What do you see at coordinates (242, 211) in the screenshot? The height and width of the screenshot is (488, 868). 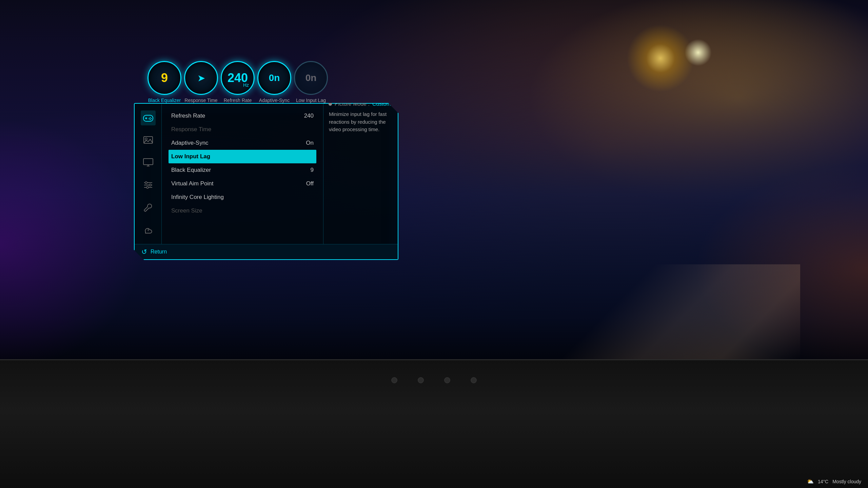 I see `menu-item-screen-size: Screen Size` at bounding box center [242, 211].